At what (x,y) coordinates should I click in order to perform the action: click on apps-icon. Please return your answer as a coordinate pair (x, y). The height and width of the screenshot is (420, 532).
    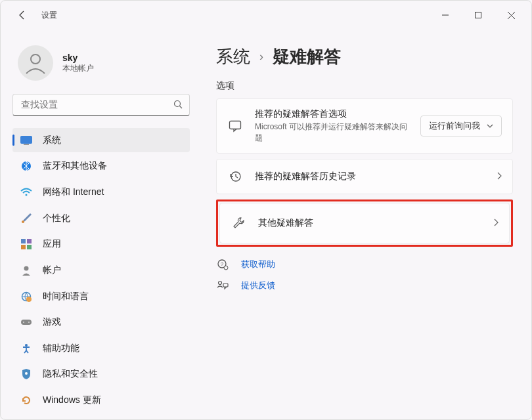
    Looking at the image, I should click on (26, 244).